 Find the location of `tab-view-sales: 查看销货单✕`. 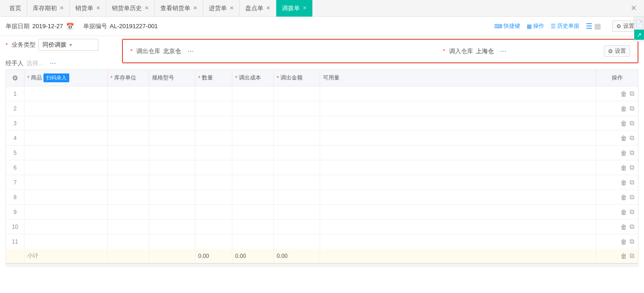

tab-view-sales: 查看销货单✕ is located at coordinates (179, 8).